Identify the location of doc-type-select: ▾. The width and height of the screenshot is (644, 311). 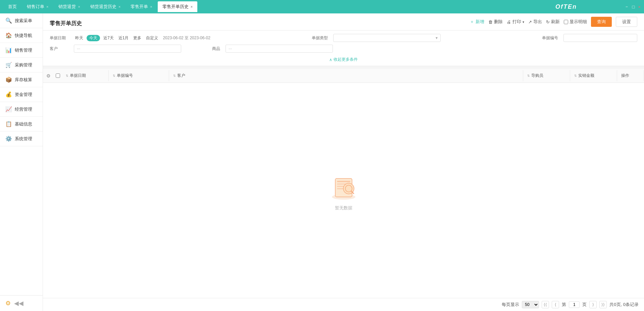
(387, 38).